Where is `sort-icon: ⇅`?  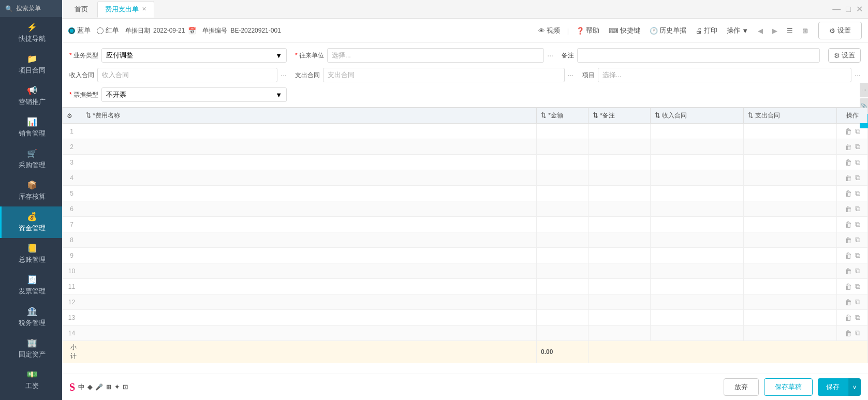
sort-icon: ⇅ is located at coordinates (88, 115).